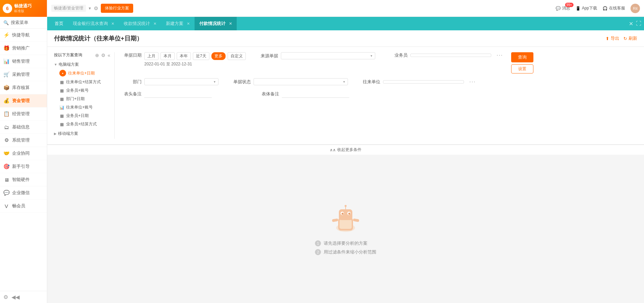  Describe the element at coordinates (23, 11) in the screenshot. I see `brand-sub: 标准版` at that location.